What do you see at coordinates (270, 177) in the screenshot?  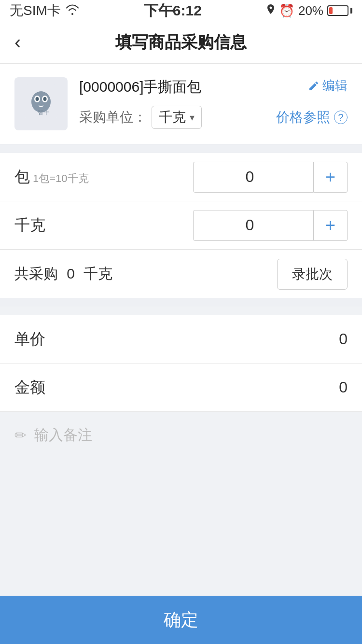 I see `bag-input-control: +` at bounding box center [270, 177].